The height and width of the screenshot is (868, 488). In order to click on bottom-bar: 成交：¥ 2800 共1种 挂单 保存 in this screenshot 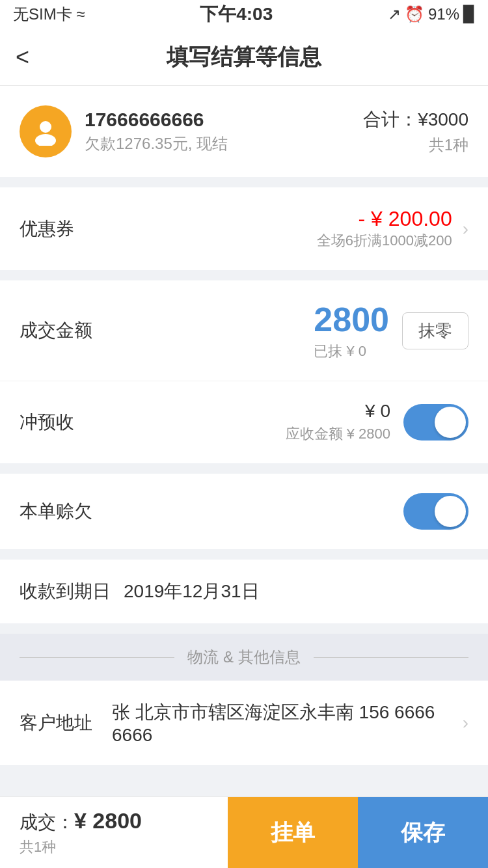, I will do `click(244, 832)`.